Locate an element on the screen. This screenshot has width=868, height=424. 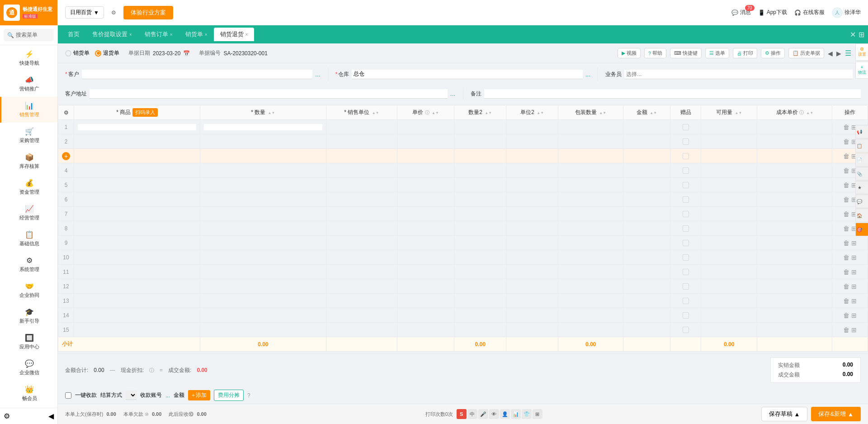
header-settings-button: ⚙ is located at coordinates (114, 13).